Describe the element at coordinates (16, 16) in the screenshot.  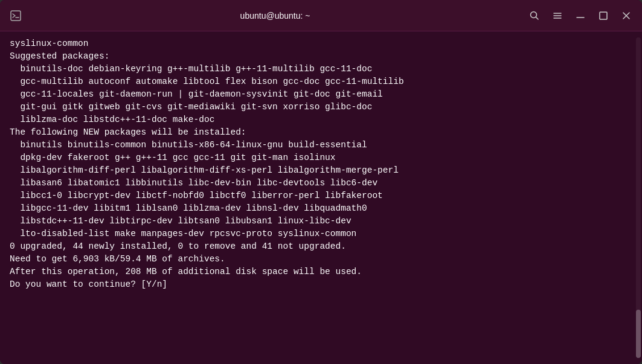
I see `terminal-icon` at that location.